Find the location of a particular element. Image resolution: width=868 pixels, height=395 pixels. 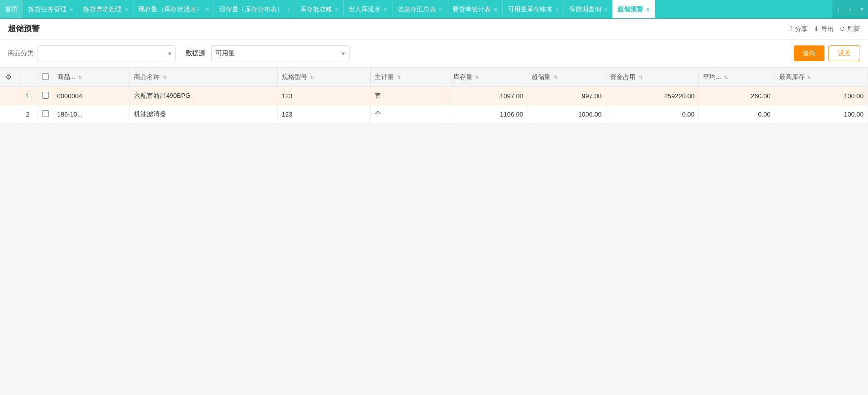

nav-exception: 拣货异常处理 × is located at coordinates (106, 9).